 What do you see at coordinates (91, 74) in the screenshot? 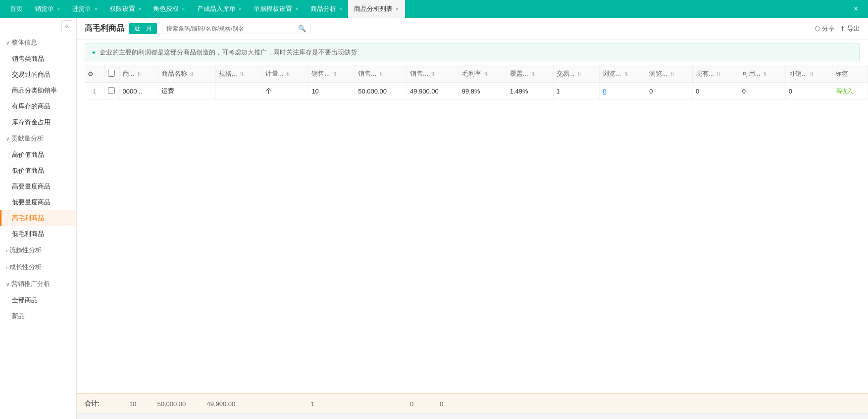
I see `gear-icon: ⚙` at bounding box center [91, 74].